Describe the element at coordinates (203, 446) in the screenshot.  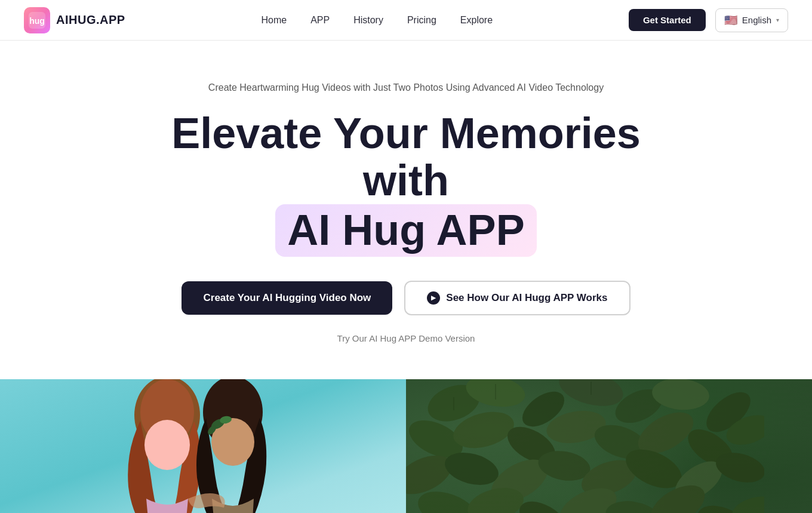
I see `people-illustration` at that location.